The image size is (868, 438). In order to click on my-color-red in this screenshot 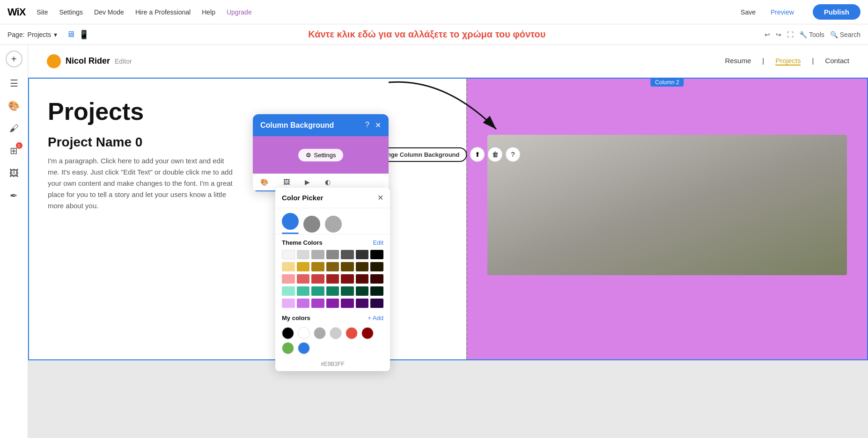, I will do `click(352, 333)`.